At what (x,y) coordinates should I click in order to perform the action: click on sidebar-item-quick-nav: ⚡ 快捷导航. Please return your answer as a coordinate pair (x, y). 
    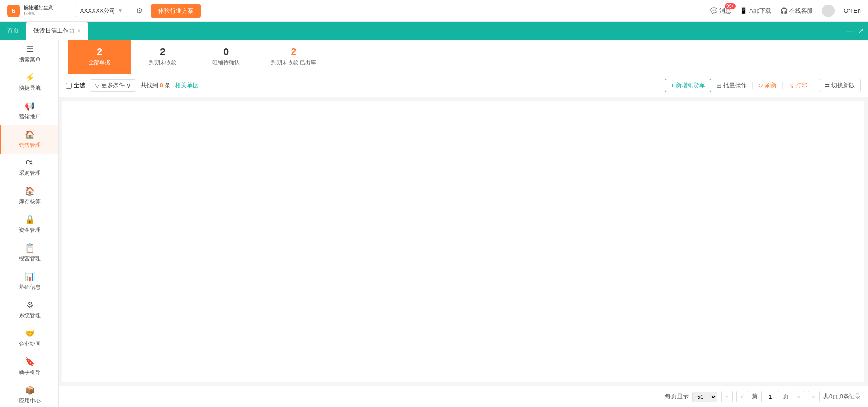
    Looking at the image, I should click on (29, 82).